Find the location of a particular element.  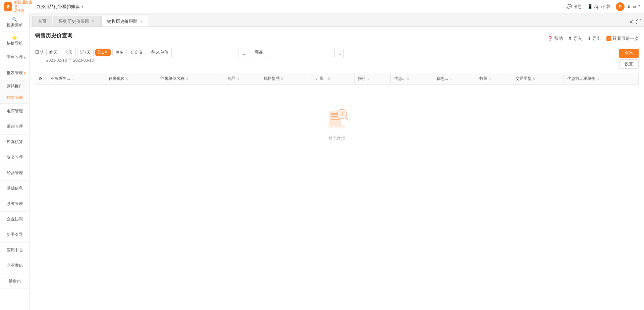

top-bar: 6 畅捷通好生意 标准版 办公用品行业模拟账套 ▾ 💬 消息 📱 App下载 D… is located at coordinates (322, 7).